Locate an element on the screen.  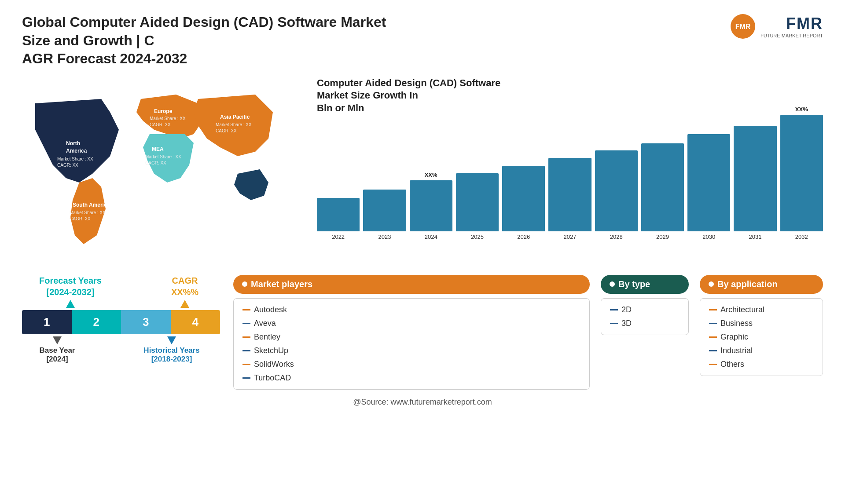
world-map-svg: North America Market Share : XX CAGR: XX… is located at coordinates (161, 165).